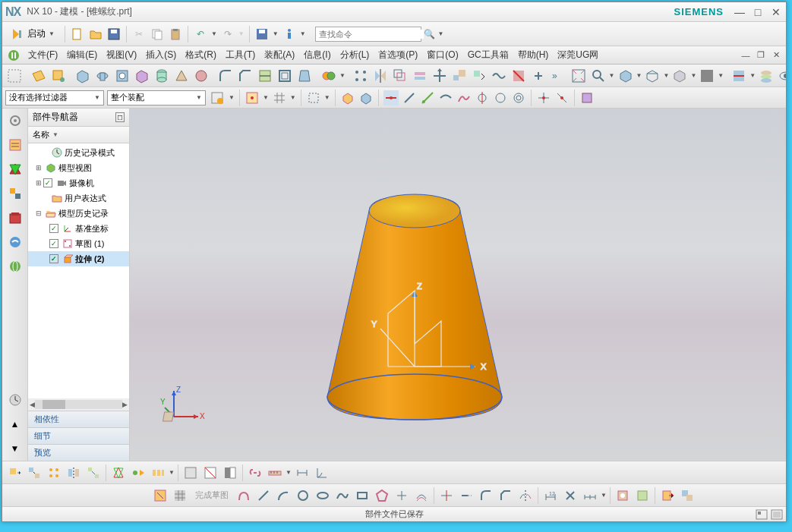 This screenshot has width=792, height=532. Describe the element at coordinates (83, 76) in the screenshot. I see `extrude-icon` at that location.